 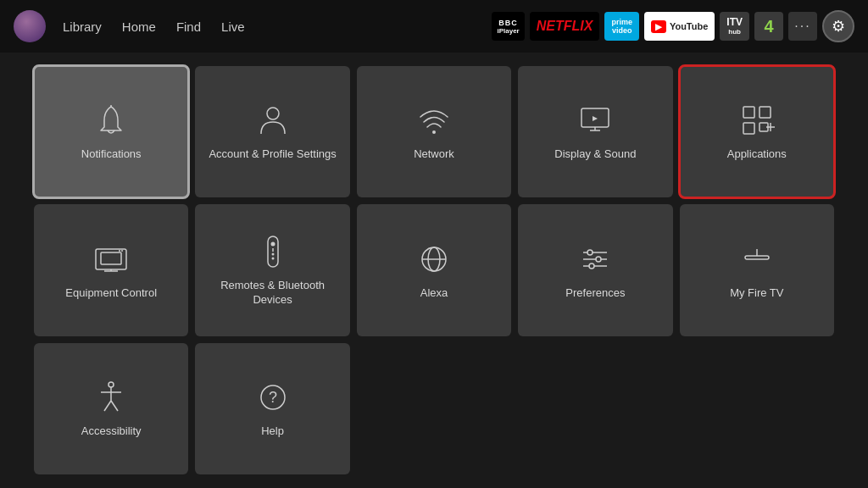 What do you see at coordinates (273, 120) in the screenshot?
I see `person-icon` at bounding box center [273, 120].